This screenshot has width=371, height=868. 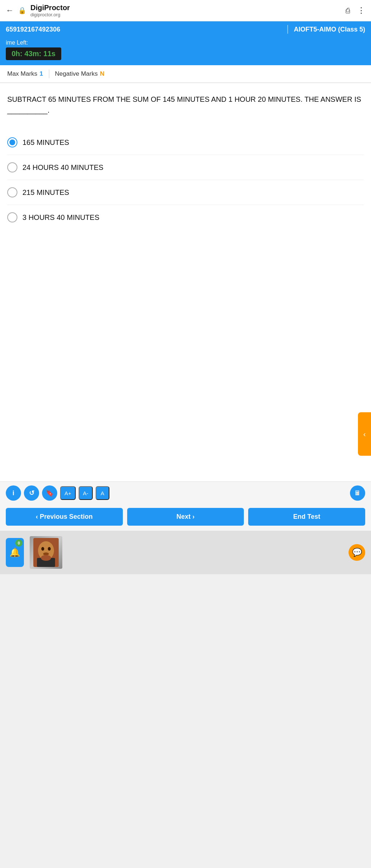 I want to click on option-item-c: 215 MINUTES, so click(x=186, y=193).